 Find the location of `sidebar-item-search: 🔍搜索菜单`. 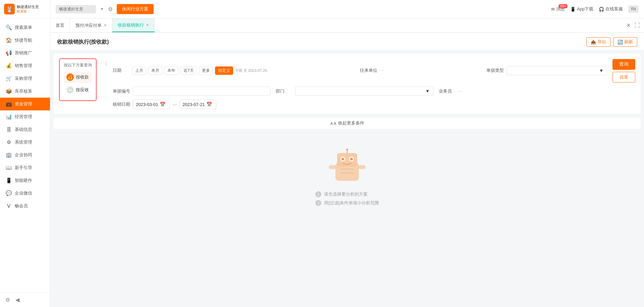

sidebar-item-search: 🔍搜索菜单 is located at coordinates (25, 28).